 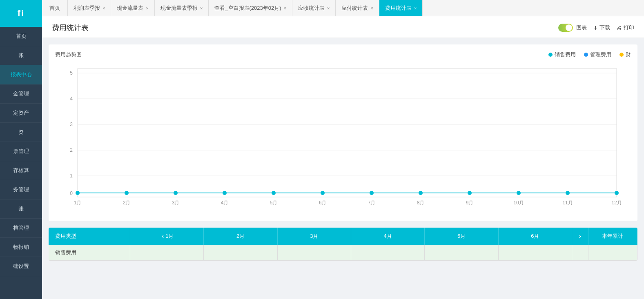 I want to click on tab-expense-stats: 费用统计表 ×, so click(x=401, y=8).